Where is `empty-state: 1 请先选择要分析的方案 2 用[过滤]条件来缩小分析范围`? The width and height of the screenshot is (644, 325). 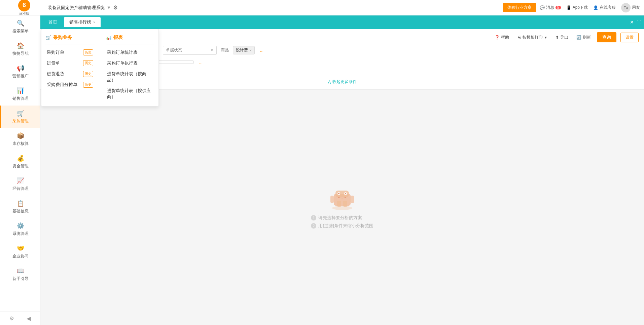 empty-state: 1 请先选择要分析的方案 2 用[过滤]条件来缩小分析范围 is located at coordinates (342, 207).